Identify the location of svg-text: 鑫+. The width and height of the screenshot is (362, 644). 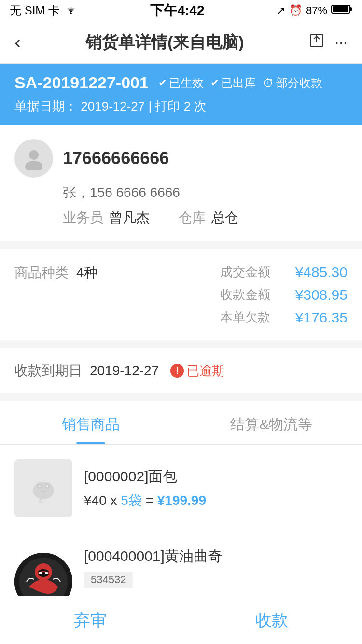
(42, 501).